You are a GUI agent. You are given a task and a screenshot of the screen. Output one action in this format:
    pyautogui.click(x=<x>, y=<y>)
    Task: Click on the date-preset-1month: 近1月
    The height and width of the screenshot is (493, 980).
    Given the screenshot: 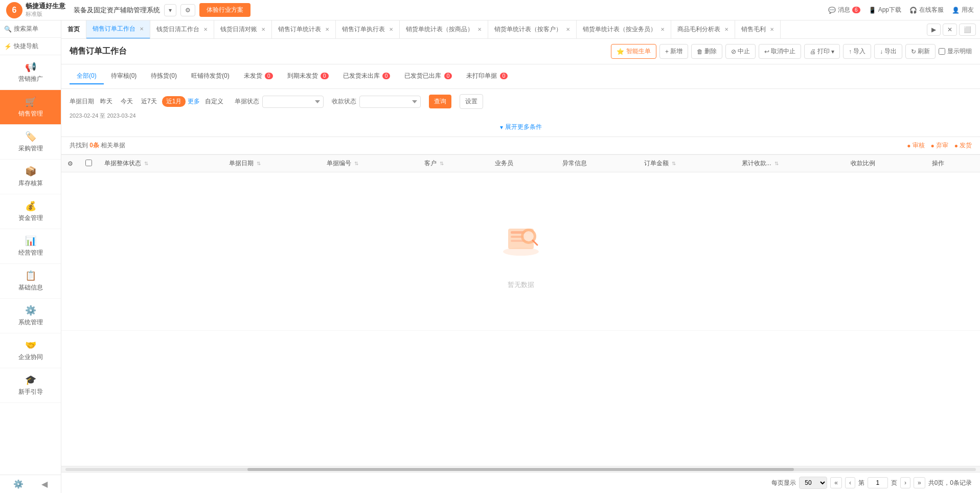 What is the action you would take?
    pyautogui.click(x=174, y=101)
    